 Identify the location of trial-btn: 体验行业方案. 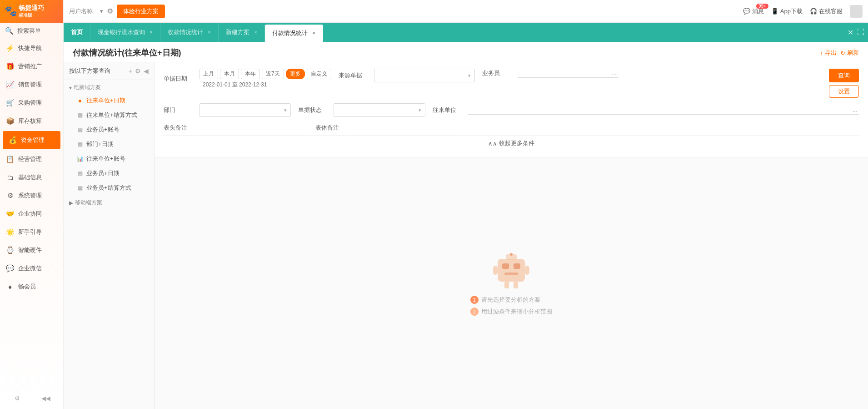
(141, 11).